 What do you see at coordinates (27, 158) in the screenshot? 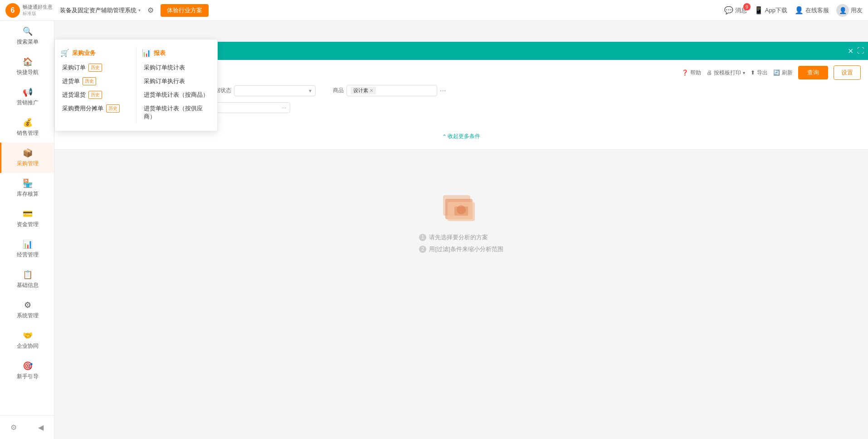
I see `sidebar-item-purchase: 📦 采购管理` at bounding box center [27, 158].